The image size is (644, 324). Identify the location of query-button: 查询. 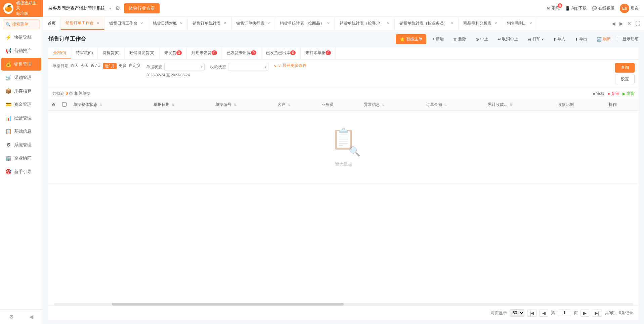
(625, 68).